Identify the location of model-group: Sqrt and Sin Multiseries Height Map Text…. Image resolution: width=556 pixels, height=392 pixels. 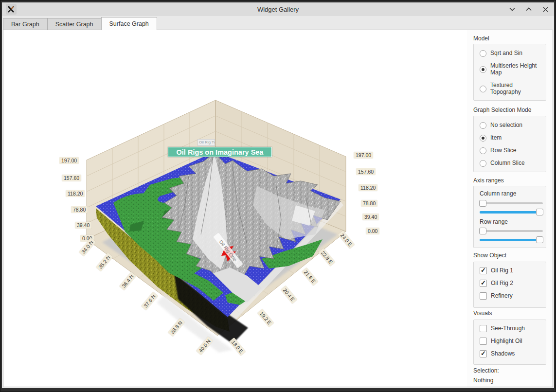
(510, 72).